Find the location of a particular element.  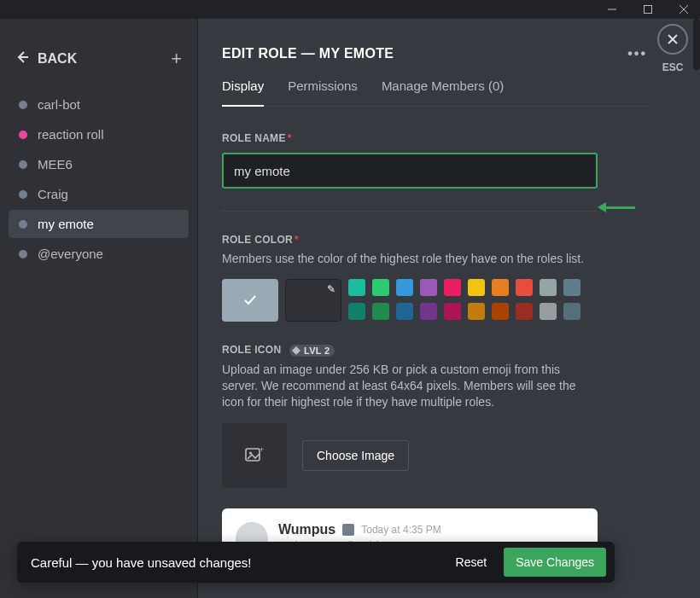

level-badge: LVL 2 is located at coordinates (312, 351).